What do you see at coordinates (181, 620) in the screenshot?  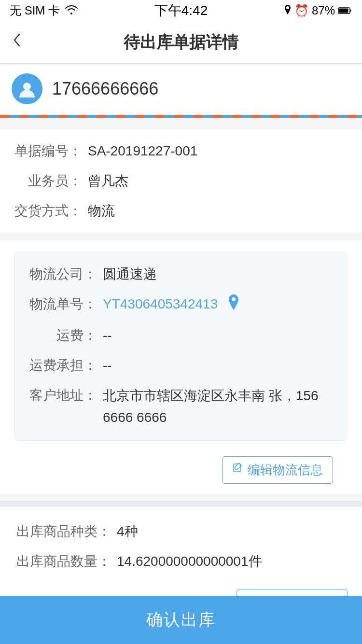 I see `confirm-outbound-button: 确认出库` at bounding box center [181, 620].